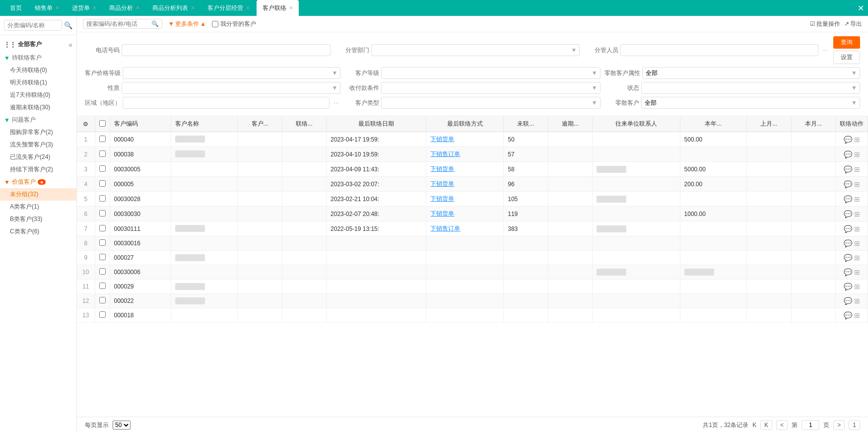  Describe the element at coordinates (260, 124) in the screenshot. I see `col-header-type: 客户...` at that location.